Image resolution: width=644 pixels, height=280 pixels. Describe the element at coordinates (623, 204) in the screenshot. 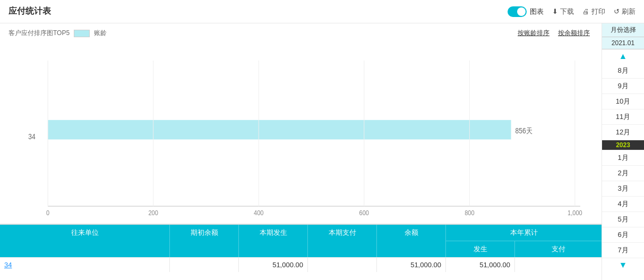

I see `sidebar-month-4: 4月` at that location.